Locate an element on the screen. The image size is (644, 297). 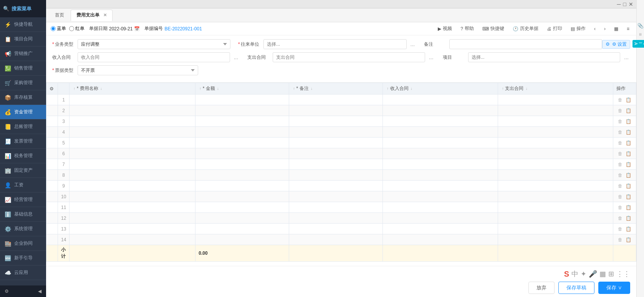
sidebar-item-enterprise: 🏬 企业协同 is located at coordinates (23, 244).